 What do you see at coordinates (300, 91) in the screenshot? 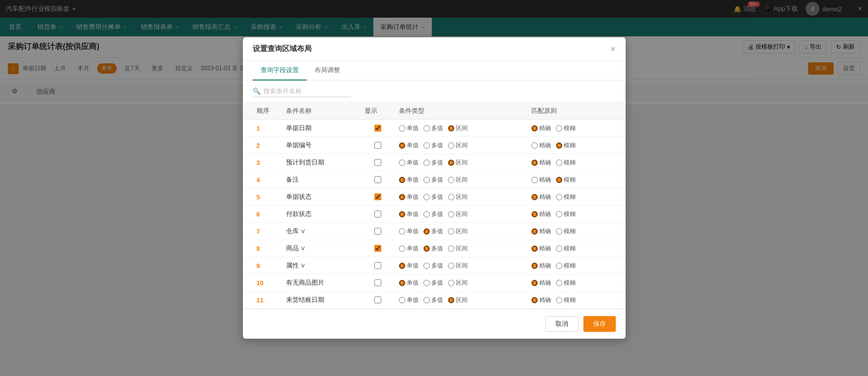
I see `search-input` at bounding box center [300, 91].